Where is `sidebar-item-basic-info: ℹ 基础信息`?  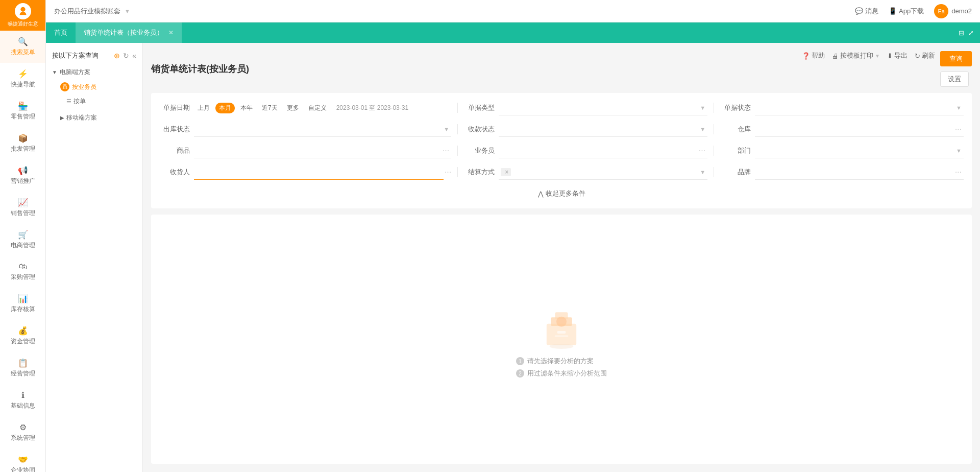 sidebar-item-basic-info: ℹ 基础信息 is located at coordinates (23, 400).